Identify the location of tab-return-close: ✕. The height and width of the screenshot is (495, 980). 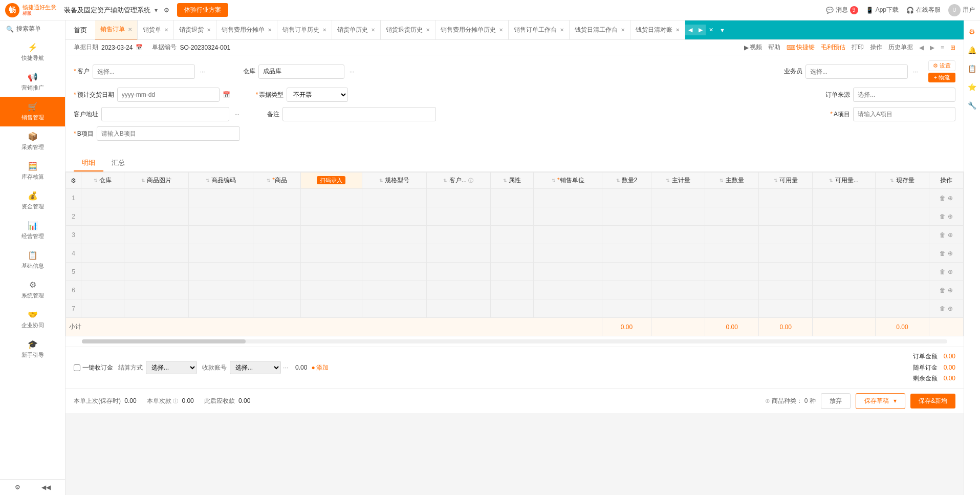
(209, 30).